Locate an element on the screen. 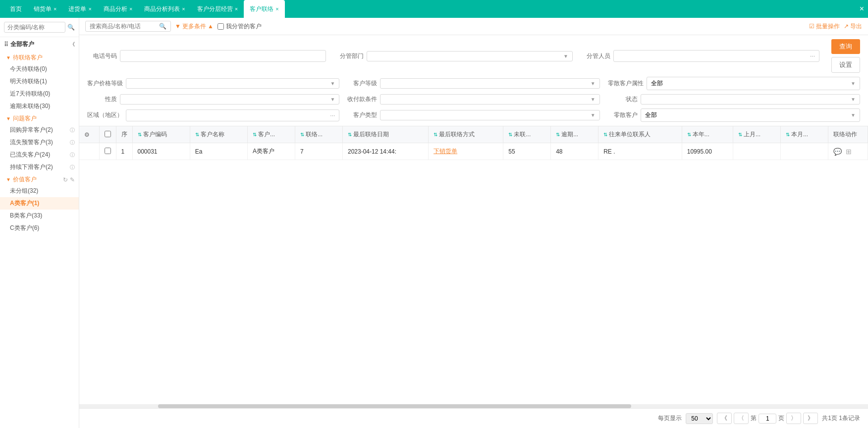 The height and width of the screenshot is (428, 868). td-code: 000031 is located at coordinates (161, 152).